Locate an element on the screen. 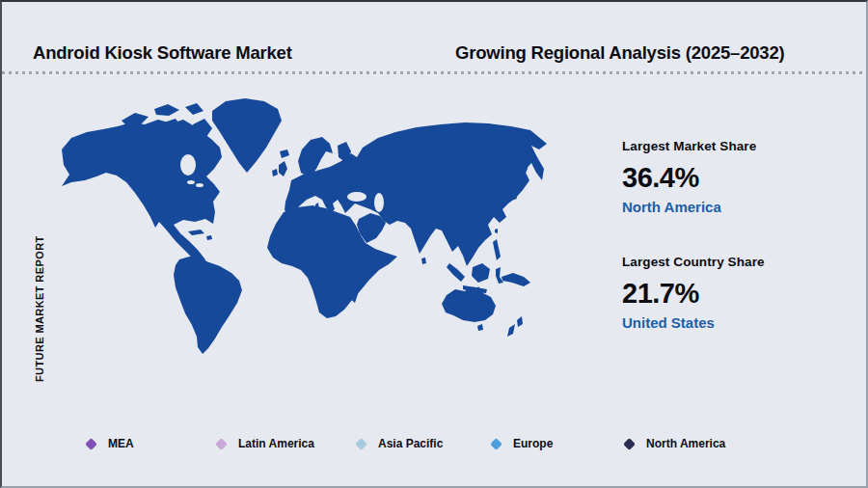  legend-label: Latin America is located at coordinates (276, 444).